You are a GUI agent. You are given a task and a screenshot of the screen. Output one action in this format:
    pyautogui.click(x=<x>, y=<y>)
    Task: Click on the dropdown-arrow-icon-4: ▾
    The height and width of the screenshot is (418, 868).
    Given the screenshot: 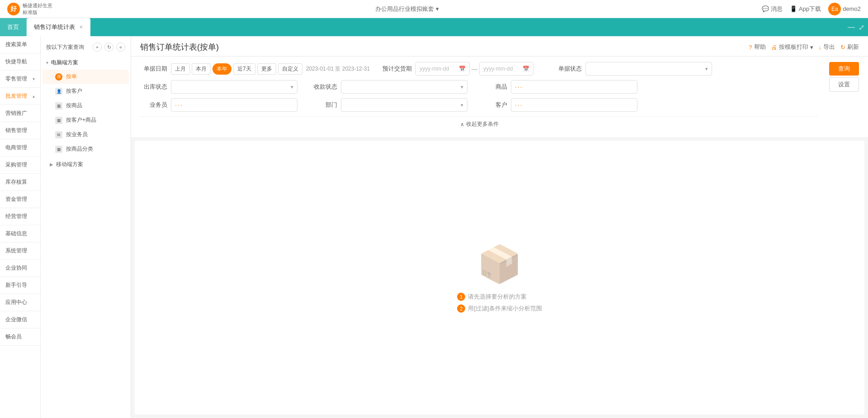 What is the action you would take?
    pyautogui.click(x=462, y=105)
    